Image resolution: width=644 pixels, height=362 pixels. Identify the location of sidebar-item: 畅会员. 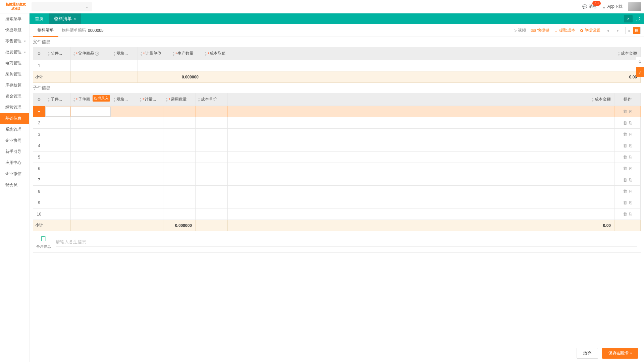
(15, 185).